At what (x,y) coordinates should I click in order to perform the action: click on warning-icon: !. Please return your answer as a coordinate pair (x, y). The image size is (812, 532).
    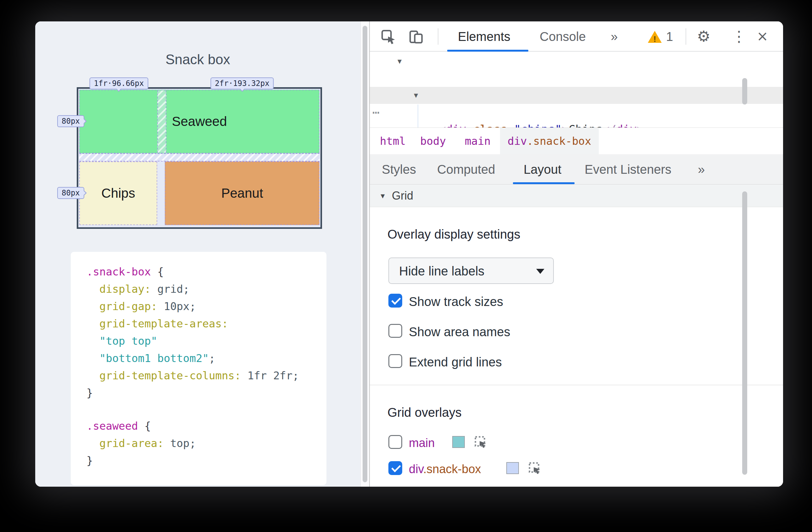
    Looking at the image, I should click on (655, 37).